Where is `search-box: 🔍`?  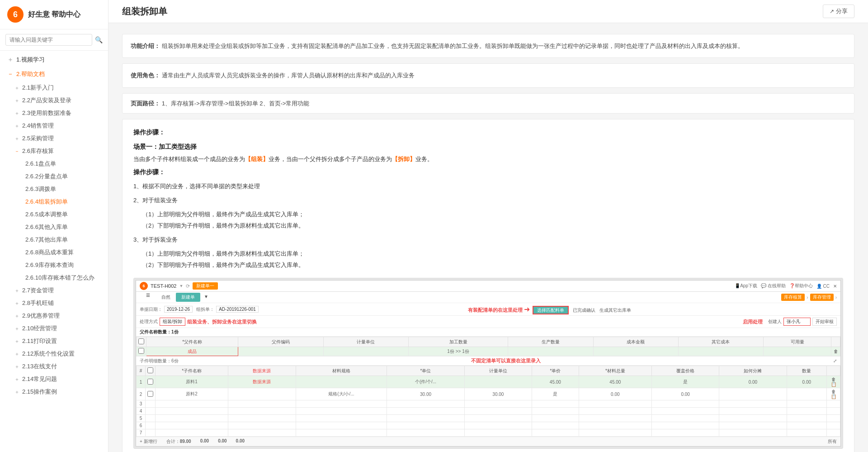 search-box: 🔍 is located at coordinates (54, 40).